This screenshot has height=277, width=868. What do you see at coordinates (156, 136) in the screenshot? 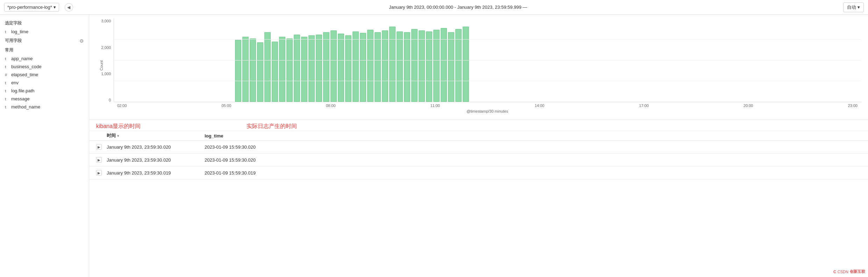
I see `time-column-header: 时间 ▾` at bounding box center [156, 136].